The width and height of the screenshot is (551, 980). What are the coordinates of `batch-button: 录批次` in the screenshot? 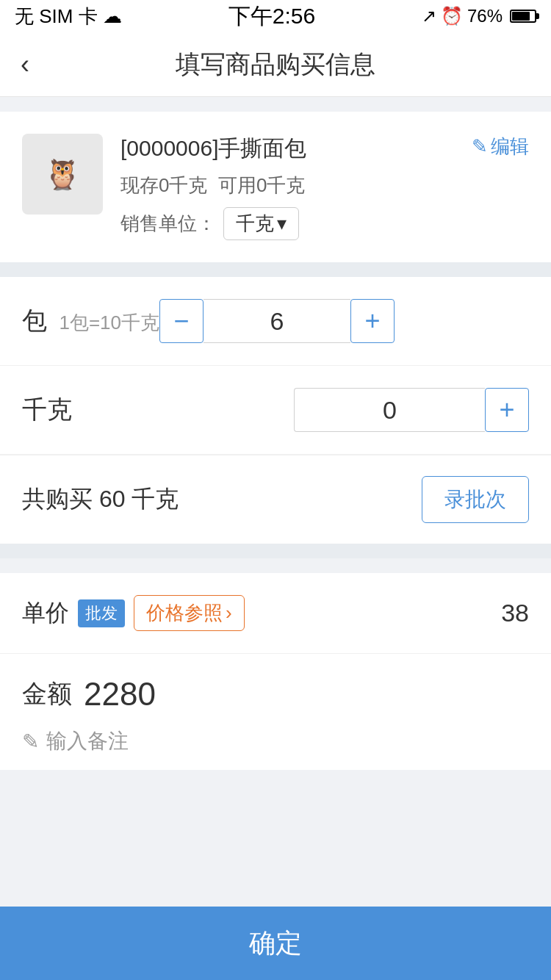 It's located at (475, 500).